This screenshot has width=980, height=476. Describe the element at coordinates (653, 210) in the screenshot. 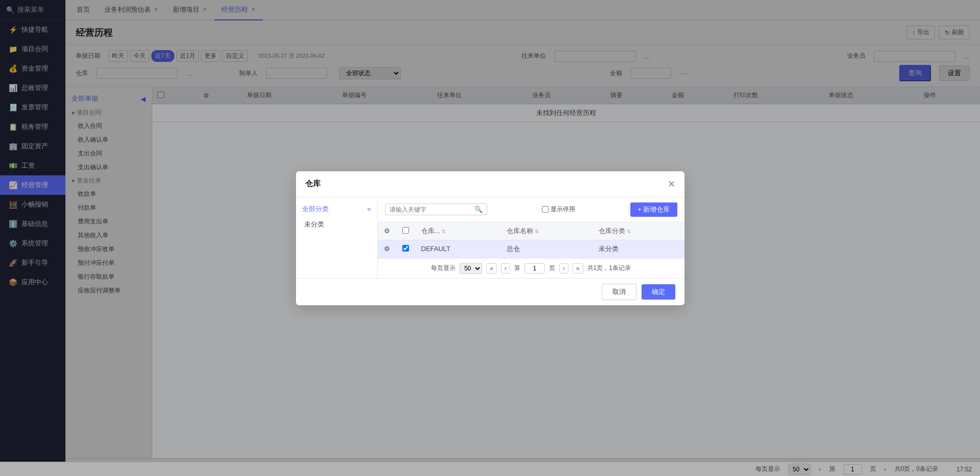

I see `add-warehouse-button: + 新增仓库` at that location.